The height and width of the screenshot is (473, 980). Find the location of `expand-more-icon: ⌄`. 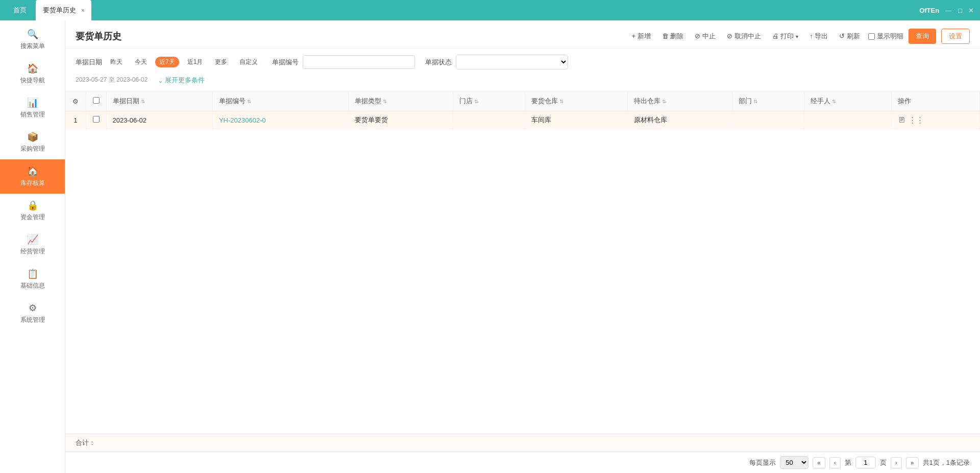

expand-more-icon: ⌄ is located at coordinates (160, 81).